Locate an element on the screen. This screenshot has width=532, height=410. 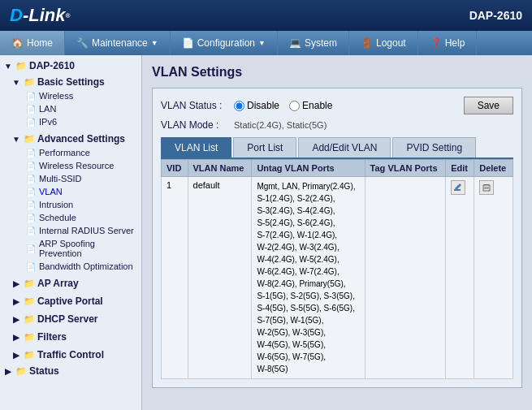
sidebar-ap-array-header: ▶ 📁 AP Array is located at coordinates (75, 283).